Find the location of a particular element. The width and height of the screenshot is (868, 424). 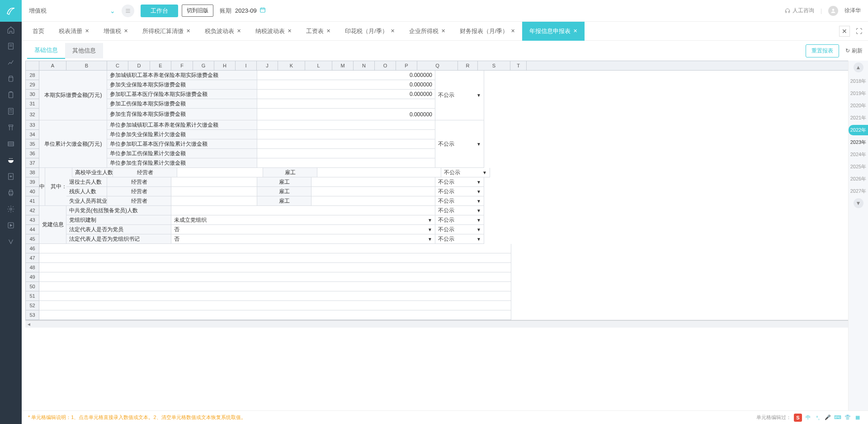

row-header: 39 is located at coordinates (33, 182).